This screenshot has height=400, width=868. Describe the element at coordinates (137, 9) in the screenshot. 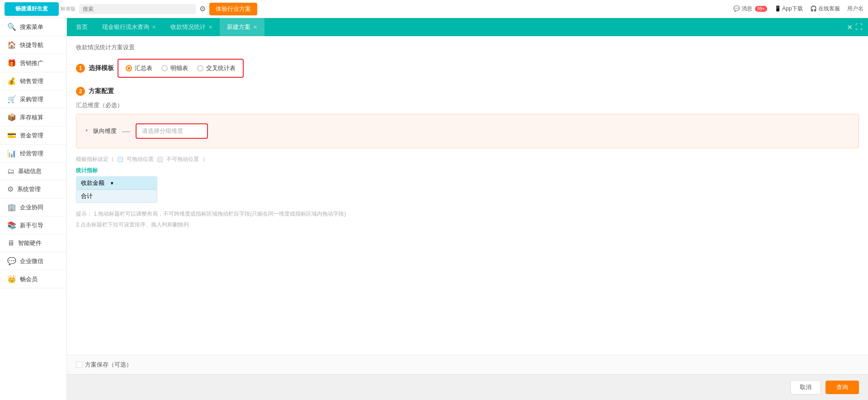

I see `search-input` at that location.